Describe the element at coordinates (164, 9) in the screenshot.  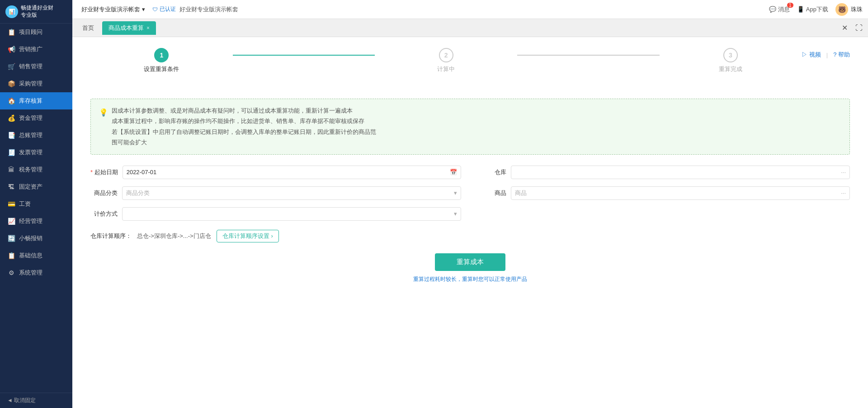
I see `verified-badge: 🛡 已认证` at that location.